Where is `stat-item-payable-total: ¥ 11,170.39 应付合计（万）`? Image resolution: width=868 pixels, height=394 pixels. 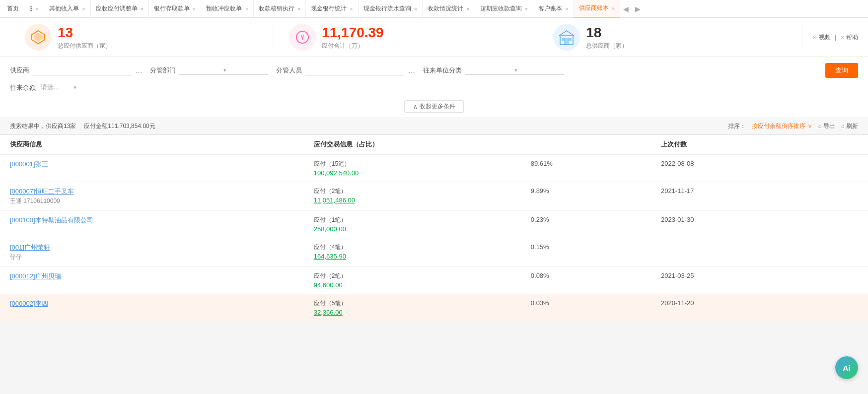
stat-item-payable-total: ¥ 11,170.39 应付合计（万） is located at coordinates (406, 37).